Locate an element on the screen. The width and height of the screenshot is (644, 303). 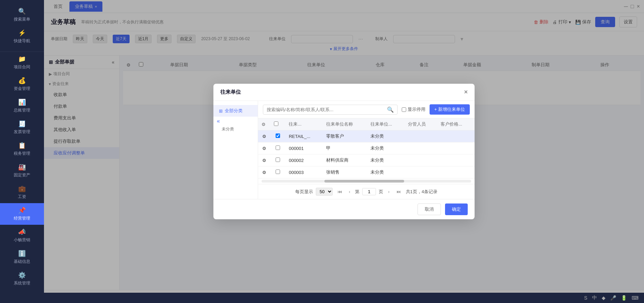
sidebar-item-marketing: 📣 小畅营销 is located at coordinates (22, 235).